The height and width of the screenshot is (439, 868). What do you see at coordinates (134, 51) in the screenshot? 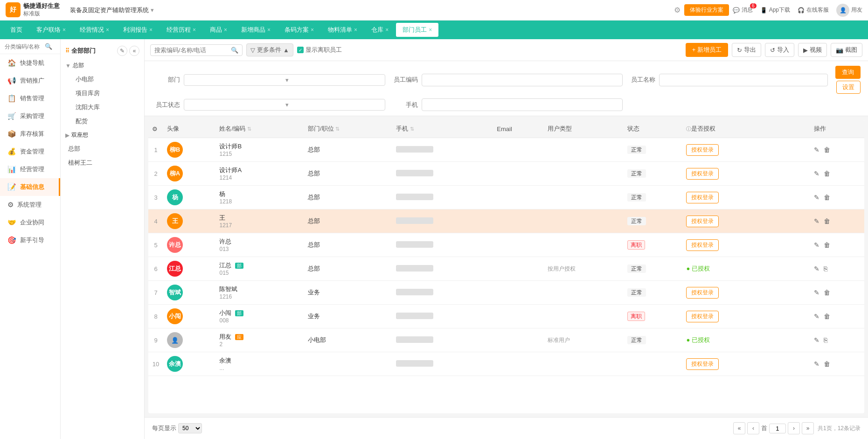
I see `dept-collapse-btn: «` at bounding box center [134, 51].